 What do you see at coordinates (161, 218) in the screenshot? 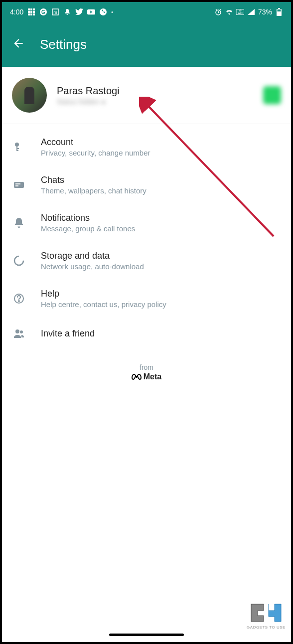
I see `setting-title: Notifications` at bounding box center [161, 218].